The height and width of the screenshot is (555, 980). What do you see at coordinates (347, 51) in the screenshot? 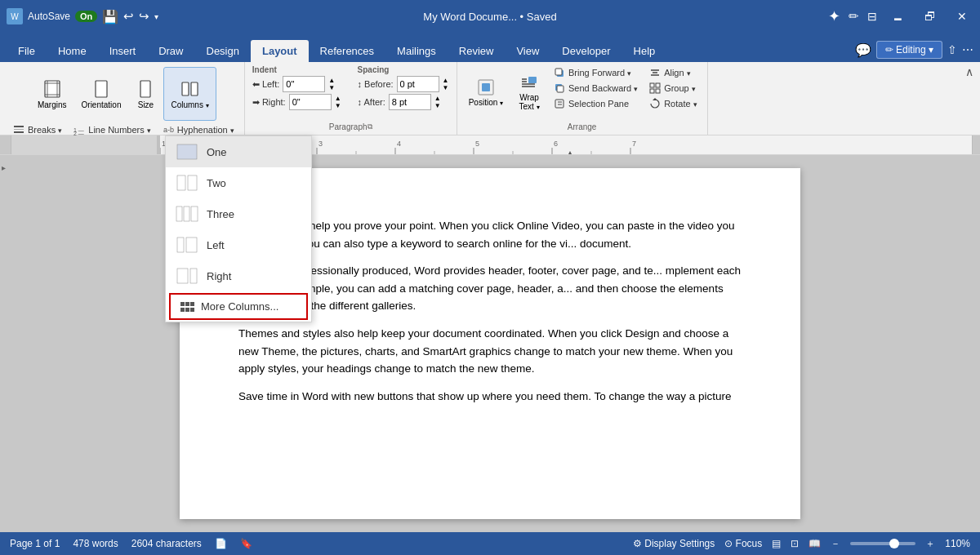
I see `tab-references: References` at bounding box center [347, 51].